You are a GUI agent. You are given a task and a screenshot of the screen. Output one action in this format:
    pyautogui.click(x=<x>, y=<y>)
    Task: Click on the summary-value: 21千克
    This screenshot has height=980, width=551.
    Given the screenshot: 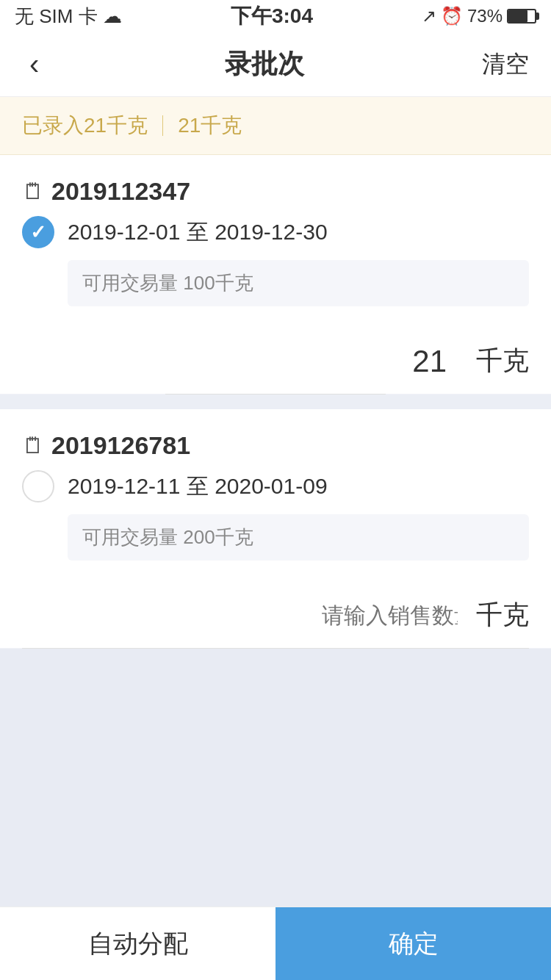 What is the action you would take?
    pyautogui.click(x=210, y=126)
    